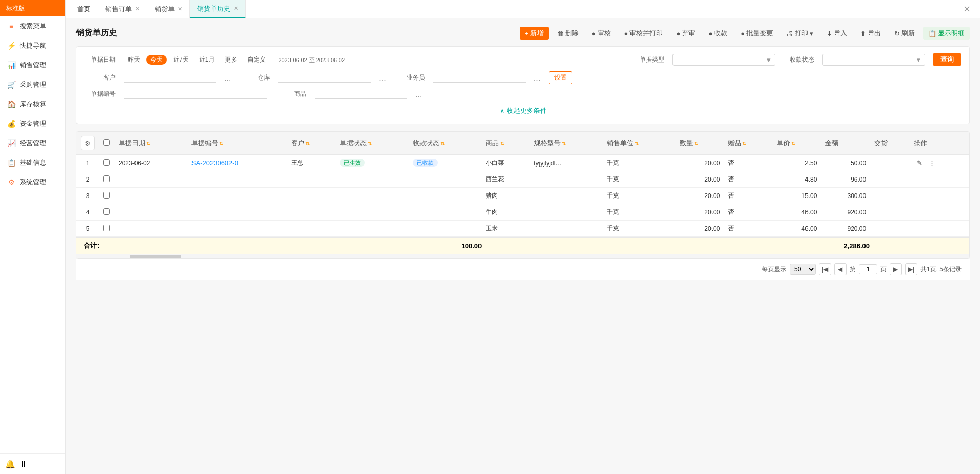  What do you see at coordinates (803, 269) in the screenshot?
I see `per-page-select: 50 100 200` at bounding box center [803, 269].